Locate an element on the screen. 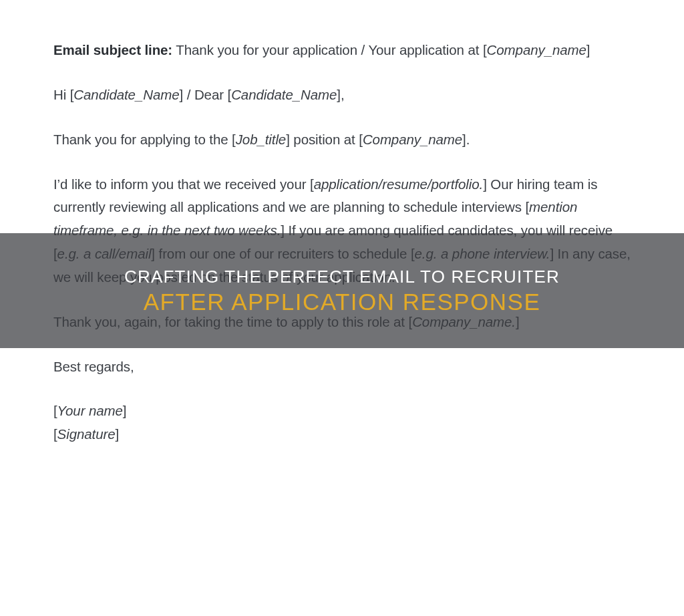 This screenshot has height=616, width=684. para2-placeholder-callemail: e.g. a call/email is located at coordinates (104, 254).